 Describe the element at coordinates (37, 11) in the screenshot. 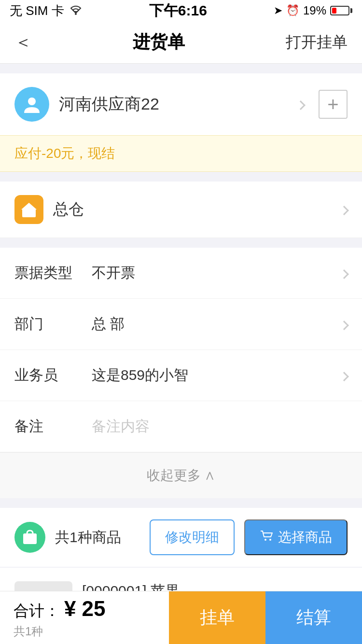

I see `carrier-text: 无 SIM 卡` at that location.